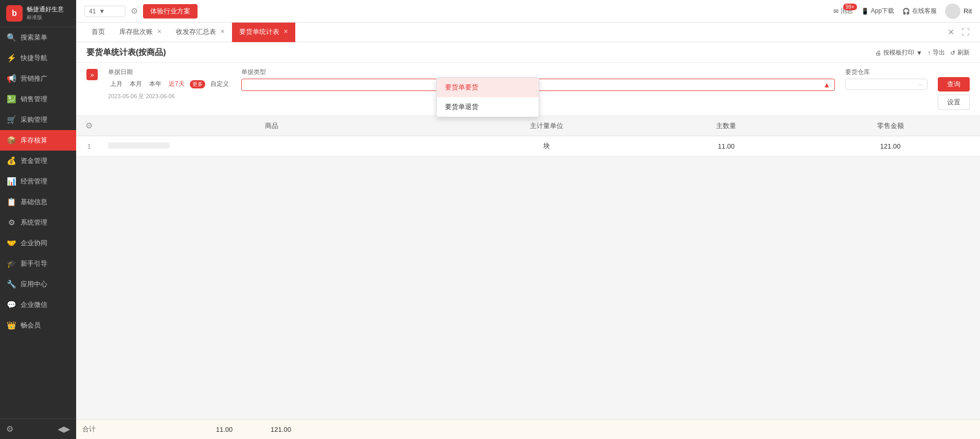 The height and width of the screenshot is (439, 980). What do you see at coordinates (263, 32) in the screenshot?
I see `tab-requisition: 要货单统计表 ✕` at bounding box center [263, 32].